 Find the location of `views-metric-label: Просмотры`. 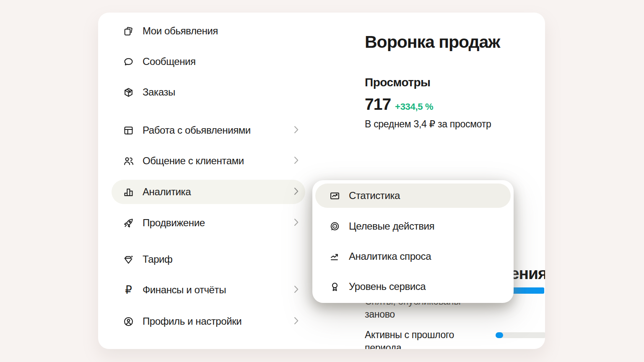

views-metric-label: Просмотры is located at coordinates (397, 83).